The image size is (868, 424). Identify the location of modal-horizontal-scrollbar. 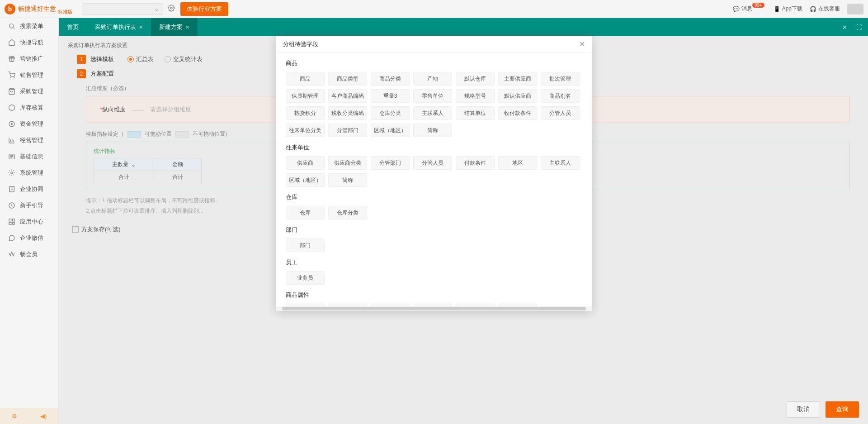
(434, 309).